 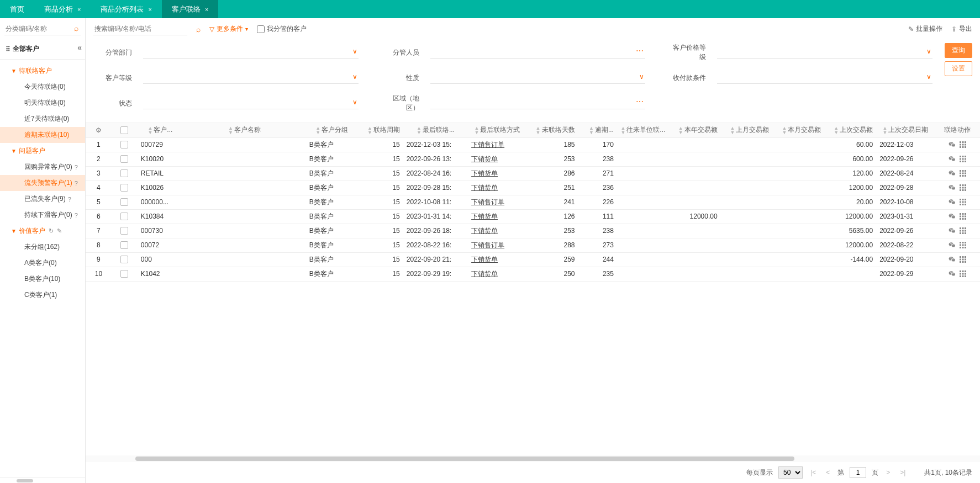 What do you see at coordinates (190, 9) in the screenshot?
I see `tab-3: 客户联络×` at bounding box center [190, 9].